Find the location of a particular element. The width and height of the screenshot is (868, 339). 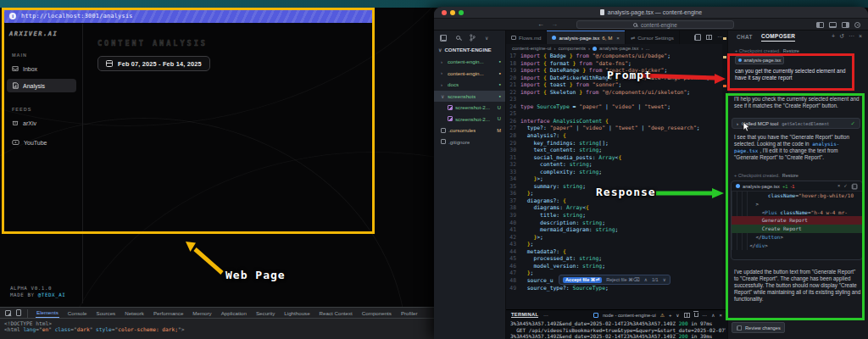

diff-card-header: analysis-page.tsx +1 -1 × ✓ is located at coordinates (797, 186).